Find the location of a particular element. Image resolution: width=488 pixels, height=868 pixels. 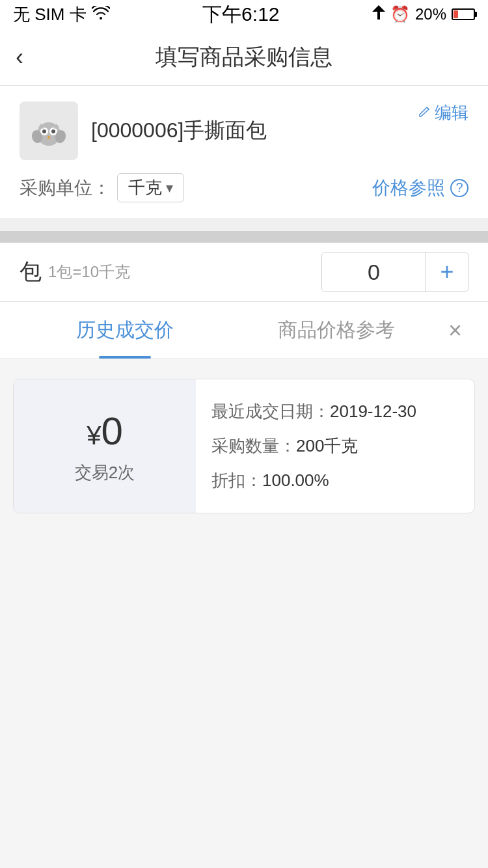

tab-bar: 历史成交价 商品价格参考 × is located at coordinates (244, 331).